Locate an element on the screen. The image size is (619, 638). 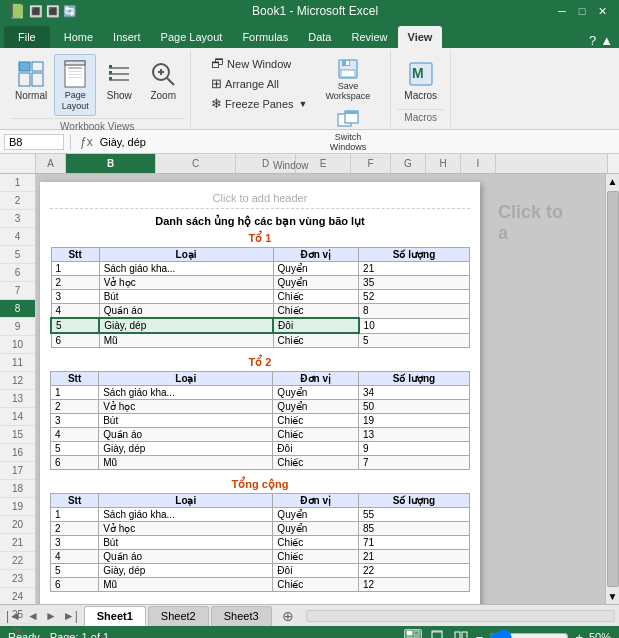
col-header-d: D is located at coordinates (266, 164).